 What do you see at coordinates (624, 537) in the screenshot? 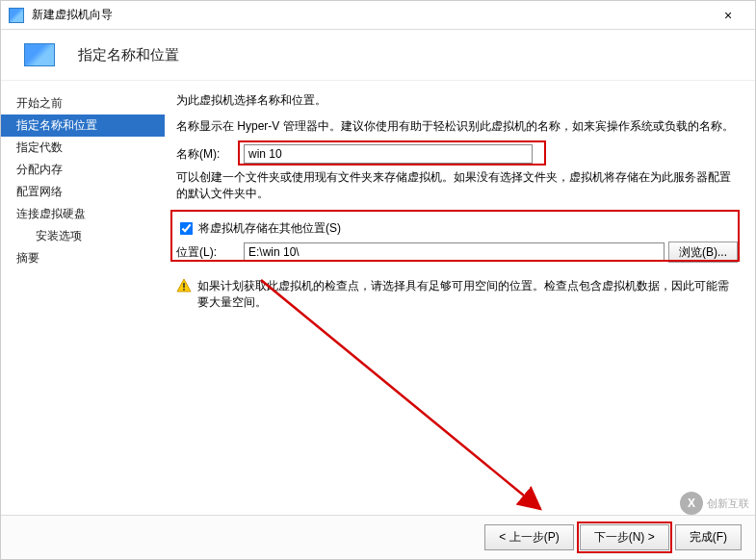
I see `next-button: 下一步(N) >` at bounding box center [624, 537].